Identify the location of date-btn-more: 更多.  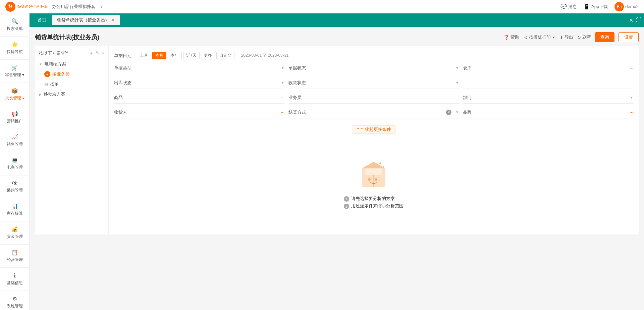
(208, 56).